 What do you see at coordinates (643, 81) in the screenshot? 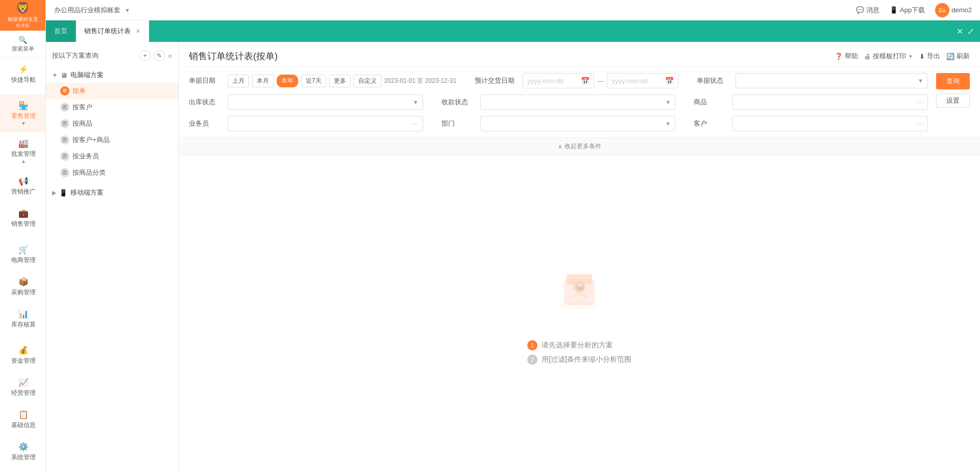
I see `date-to-input: yyyy-mm-dd 📅` at bounding box center [643, 81].